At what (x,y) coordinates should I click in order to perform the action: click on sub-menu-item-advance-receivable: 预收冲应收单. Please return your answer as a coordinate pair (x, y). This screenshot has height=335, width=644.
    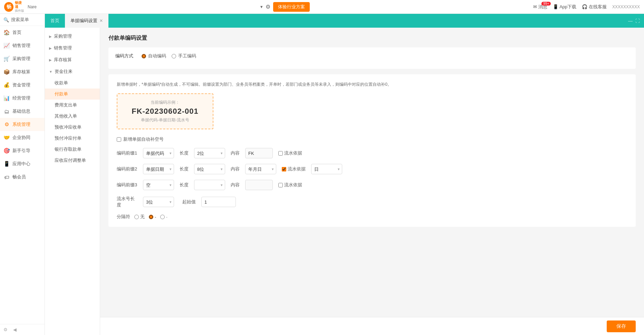
    Looking at the image, I should click on (73, 127).